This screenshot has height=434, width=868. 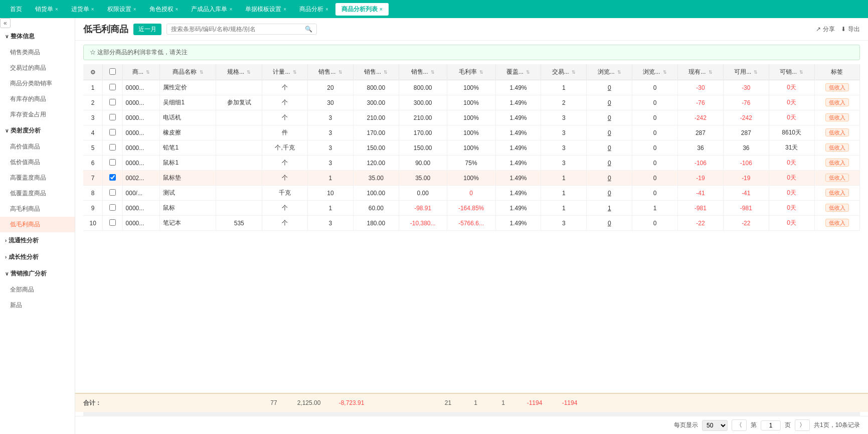 I want to click on select-all-checkbox, so click(x=112, y=71).